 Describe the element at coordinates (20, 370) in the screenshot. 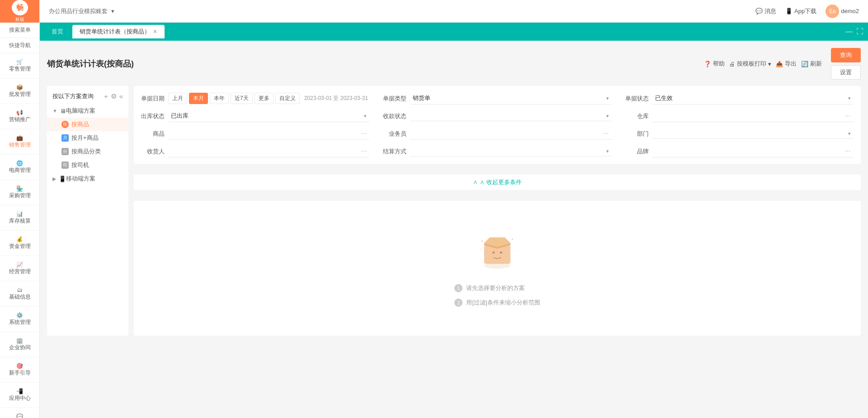

I see `sidebar-item-newbie: 🎯 新手引导` at that location.